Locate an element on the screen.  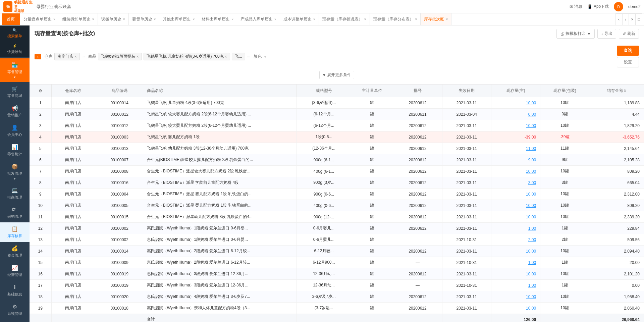
sidebar-item-operations: 📈 经营管理 is located at coordinates (15, 271).